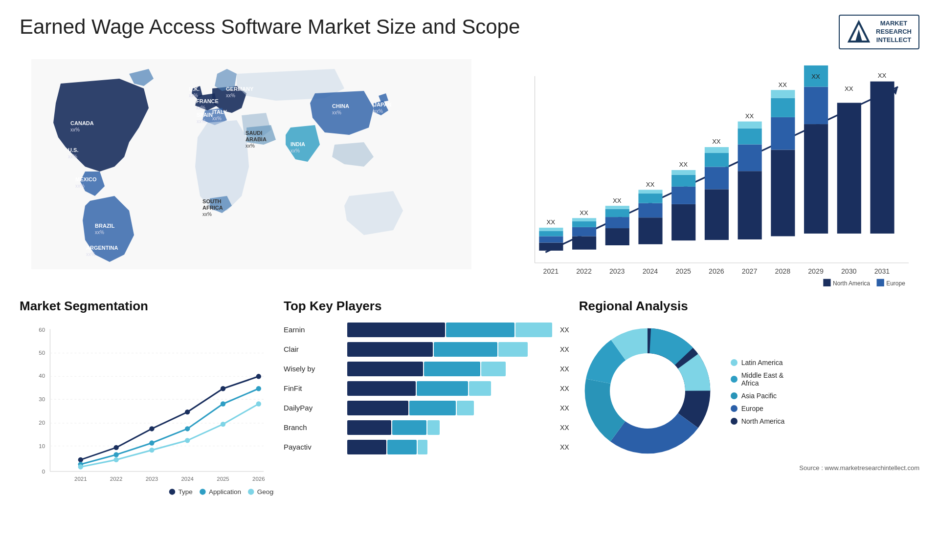 This screenshot has height=560, width=939. Describe the element at coordinates (225, 492) in the screenshot. I see `svg-text: Application` at that location.